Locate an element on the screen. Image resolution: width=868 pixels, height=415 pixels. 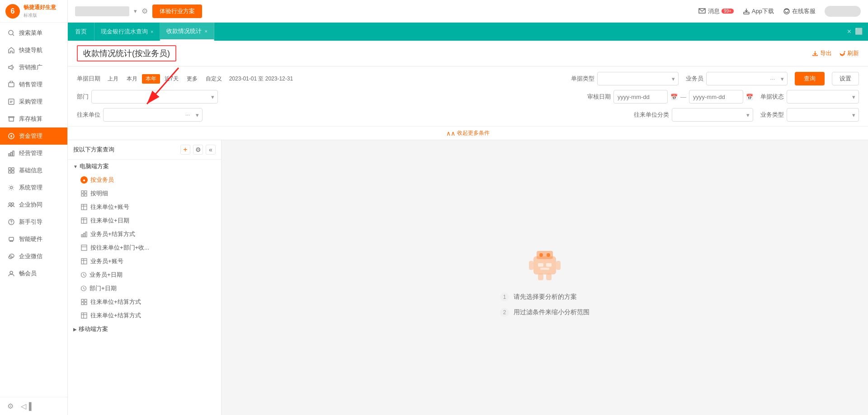
sidebar-item-marketing: 营销推广 is located at coordinates (33, 67).